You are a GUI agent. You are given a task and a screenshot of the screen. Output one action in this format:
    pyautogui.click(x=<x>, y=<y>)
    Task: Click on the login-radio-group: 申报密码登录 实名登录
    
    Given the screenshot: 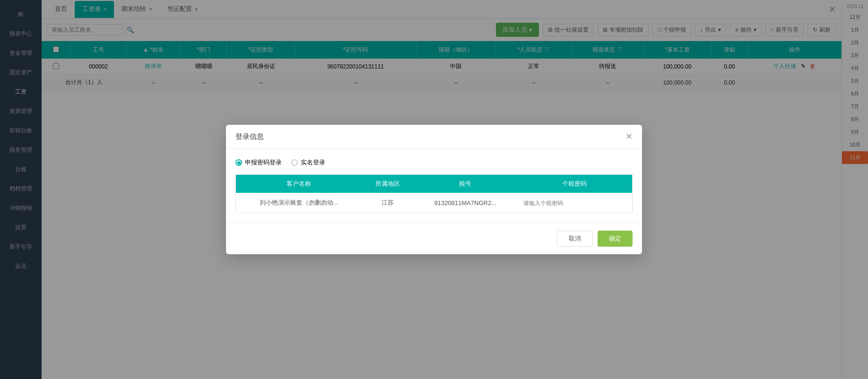 What is the action you would take?
    pyautogui.click(x=434, y=163)
    